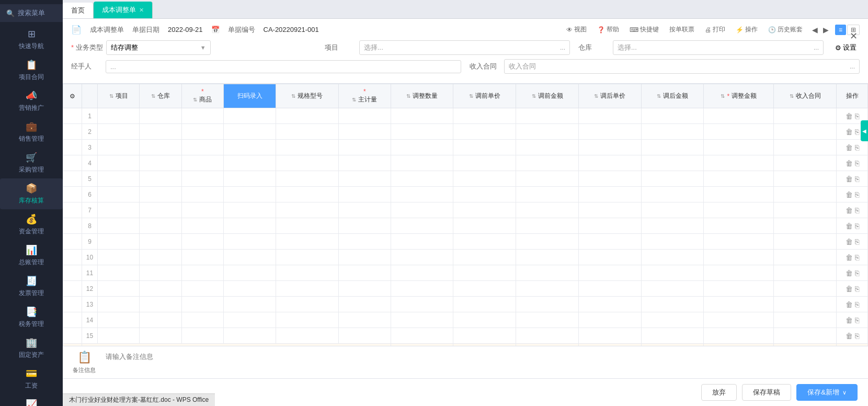 This screenshot has height=406, width=868. What do you see at coordinates (857, 163) in the screenshot?
I see `row-copy-icon-4: ⎘` at bounding box center [857, 163].